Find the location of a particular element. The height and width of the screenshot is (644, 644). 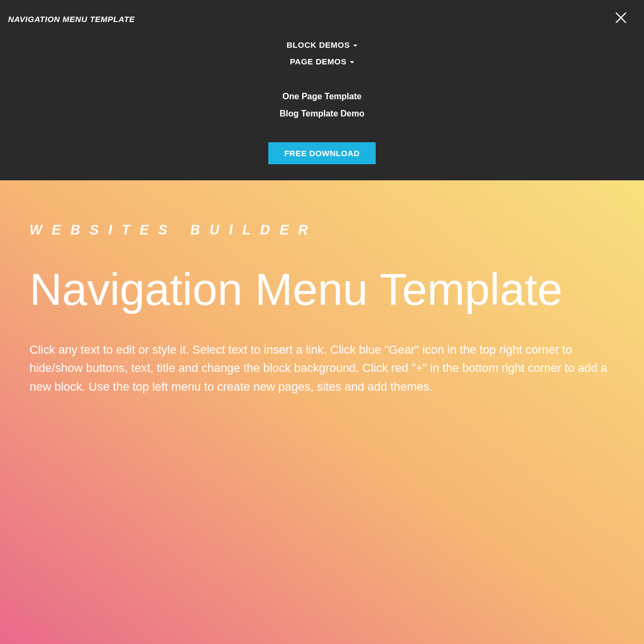

hero-description: Click any text to edit or style it. Sele… is located at coordinates (322, 368).